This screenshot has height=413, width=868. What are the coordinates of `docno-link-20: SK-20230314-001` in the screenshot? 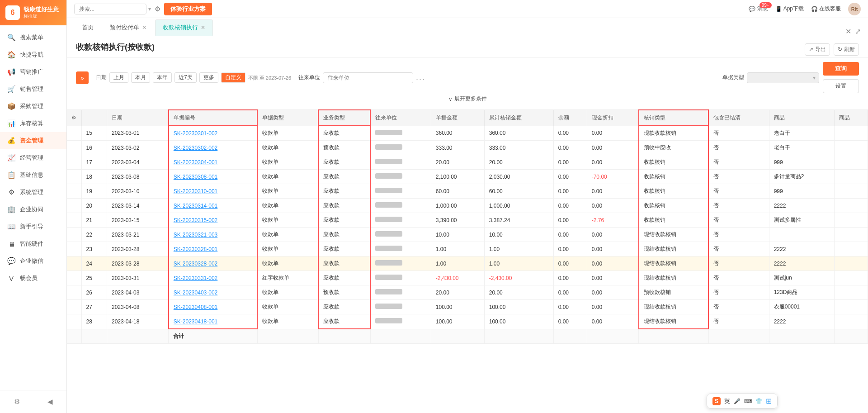 It's located at (195, 206).